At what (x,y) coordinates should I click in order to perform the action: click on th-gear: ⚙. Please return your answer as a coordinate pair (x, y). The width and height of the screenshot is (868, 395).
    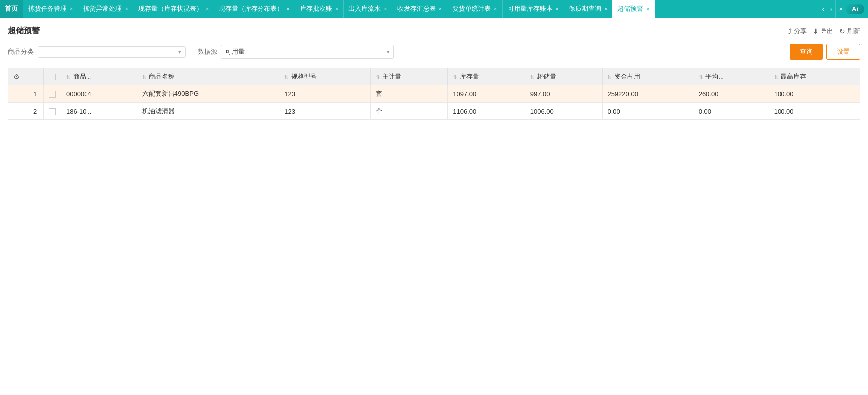
    Looking at the image, I should click on (17, 77).